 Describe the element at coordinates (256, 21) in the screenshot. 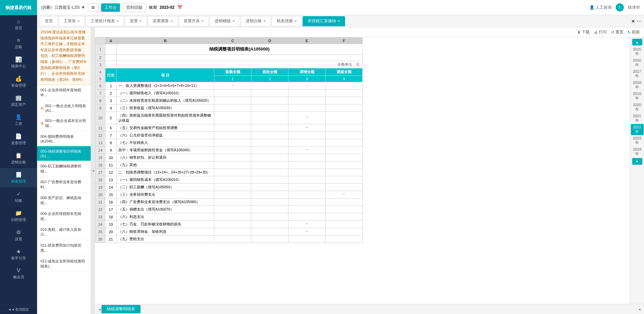

I see `tab-7: 进销台账✕` at that location.